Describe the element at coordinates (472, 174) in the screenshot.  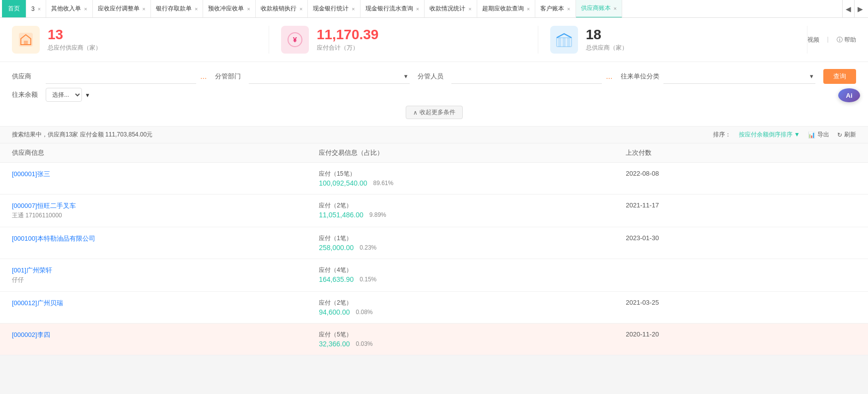
I see `trans-label-0: 应付（15笔）` at that location.